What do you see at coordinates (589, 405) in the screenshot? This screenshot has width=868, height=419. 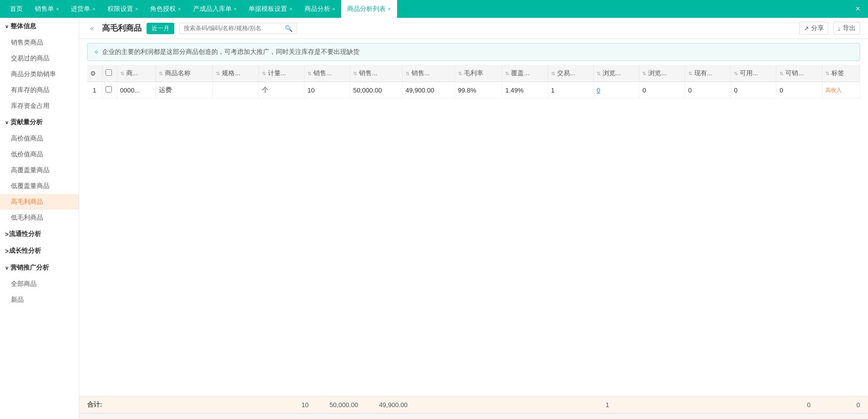 I see `footer-transaction: 1` at bounding box center [589, 405].